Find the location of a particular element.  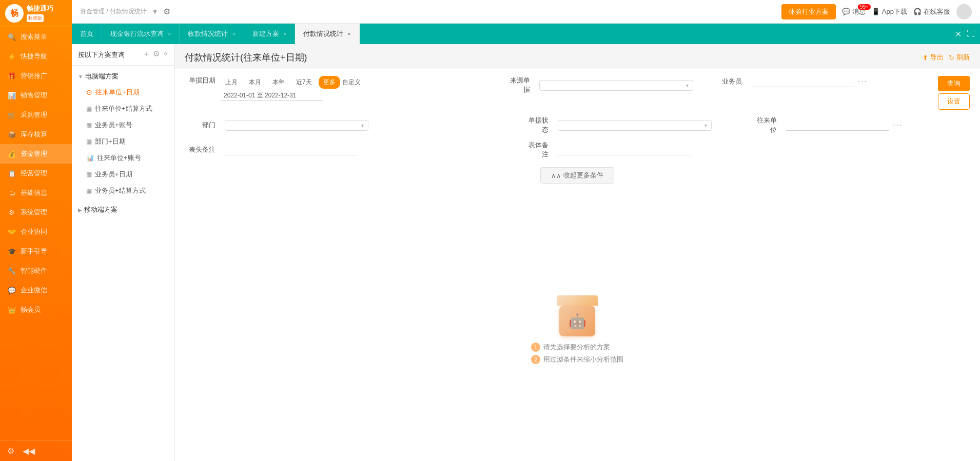

source-doc-select: ▾ is located at coordinates (616, 85).